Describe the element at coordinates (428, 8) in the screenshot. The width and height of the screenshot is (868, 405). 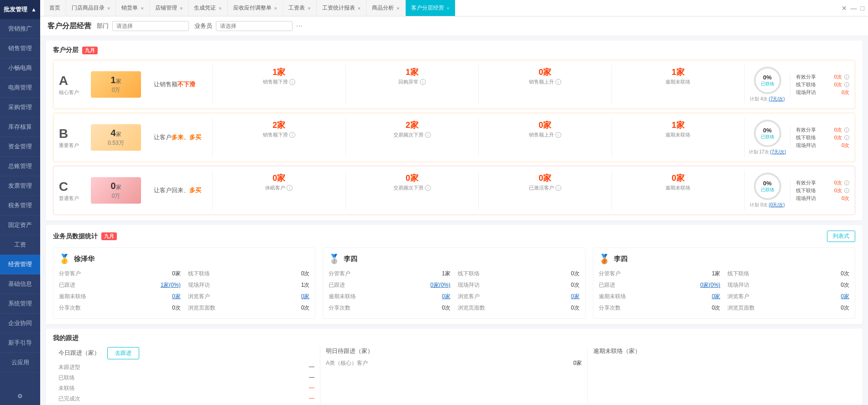
I see `tab-label: 客户分层经营` at that location.